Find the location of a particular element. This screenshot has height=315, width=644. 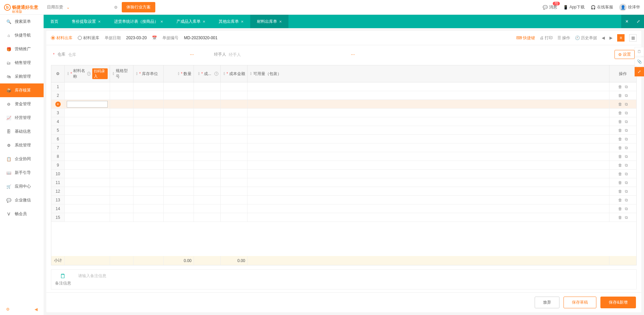

help-icon: ? is located at coordinates (89, 74).